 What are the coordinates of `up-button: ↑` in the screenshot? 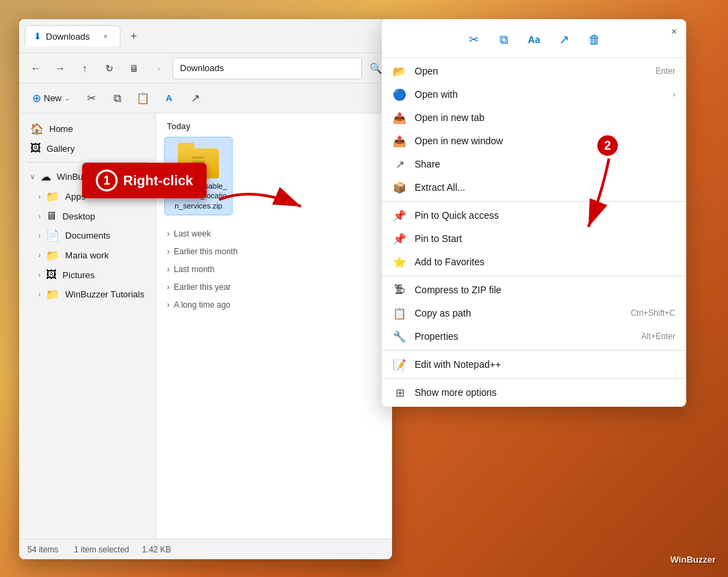 It's located at (85, 68).